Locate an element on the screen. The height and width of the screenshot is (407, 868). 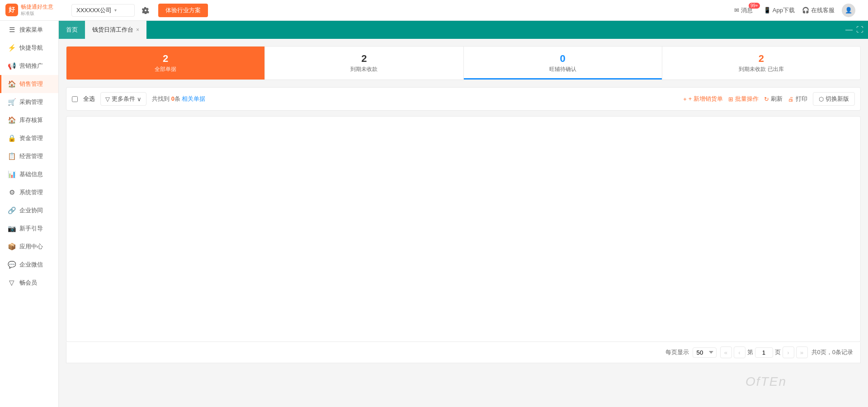
tab-bar: 首页 钱货日清工作台 × — ⛶ is located at coordinates (463, 30).